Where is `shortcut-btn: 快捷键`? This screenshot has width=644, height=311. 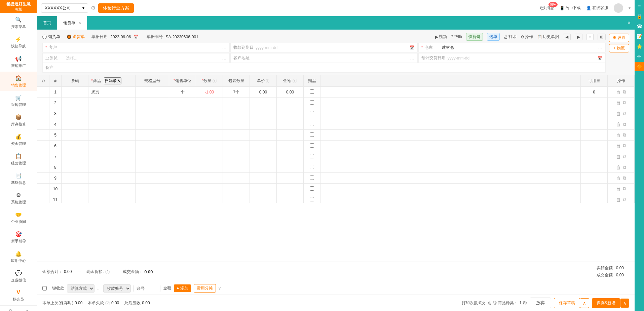 shortcut-btn: 快捷键 is located at coordinates (475, 37).